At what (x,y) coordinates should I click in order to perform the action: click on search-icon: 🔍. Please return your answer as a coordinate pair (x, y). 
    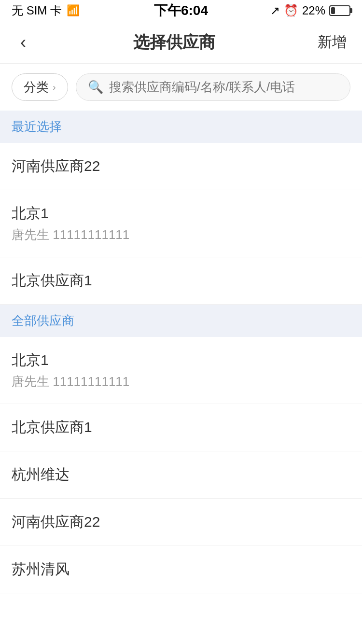
    Looking at the image, I should click on (96, 87).